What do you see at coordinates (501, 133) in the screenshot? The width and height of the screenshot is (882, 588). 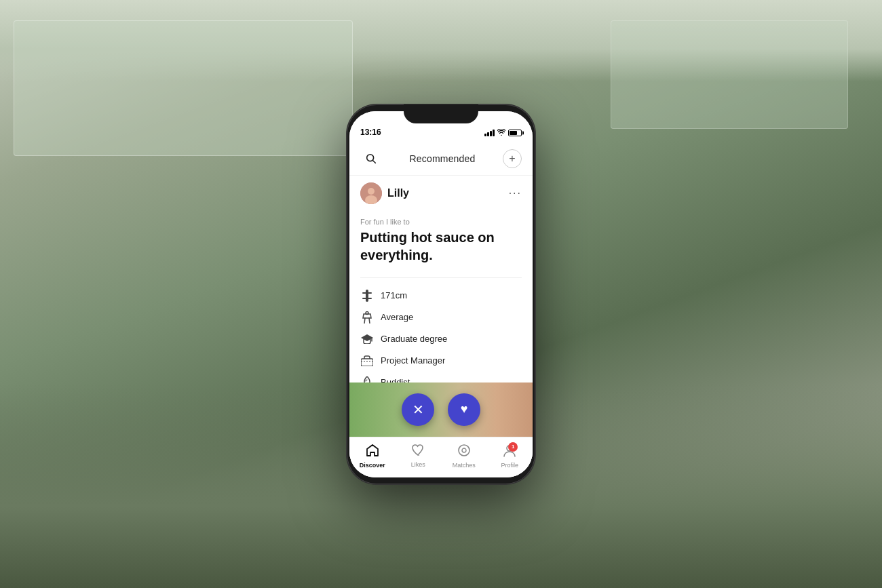 I see `wifi-icon` at bounding box center [501, 133].